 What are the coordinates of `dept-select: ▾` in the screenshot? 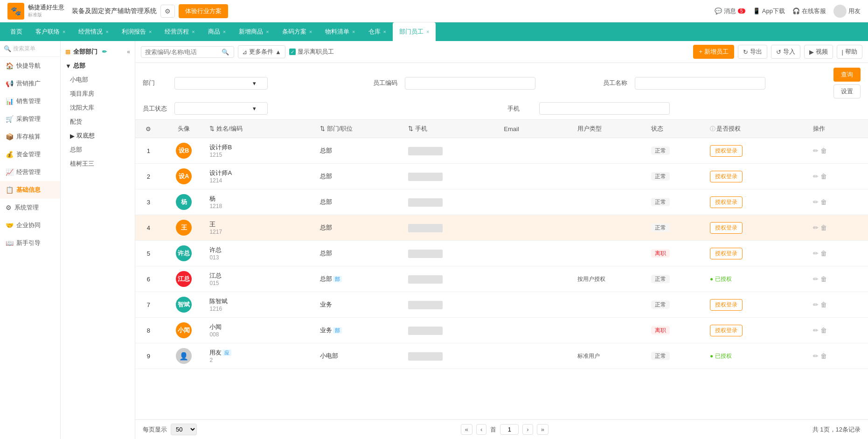 It's located at (221, 83).